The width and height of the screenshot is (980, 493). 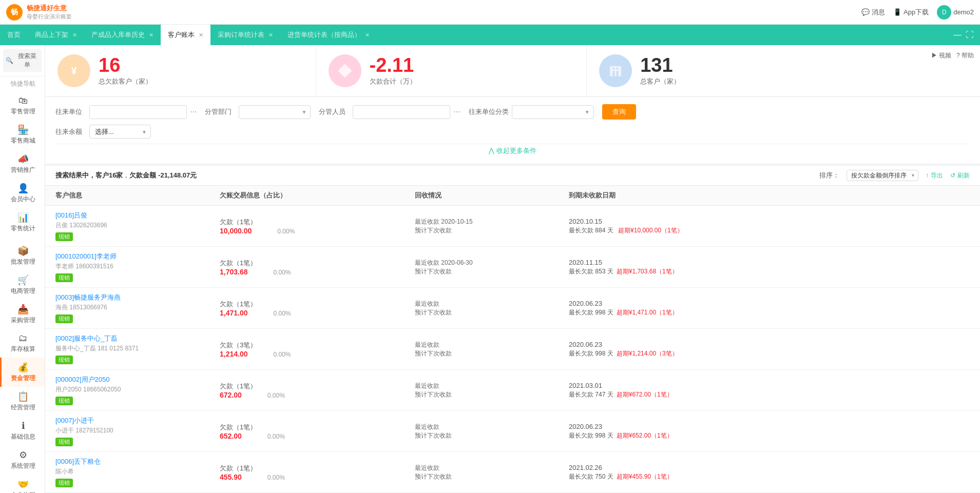 I want to click on recover-cell-4: 最近收款 预计下次收款, so click(x=492, y=349).